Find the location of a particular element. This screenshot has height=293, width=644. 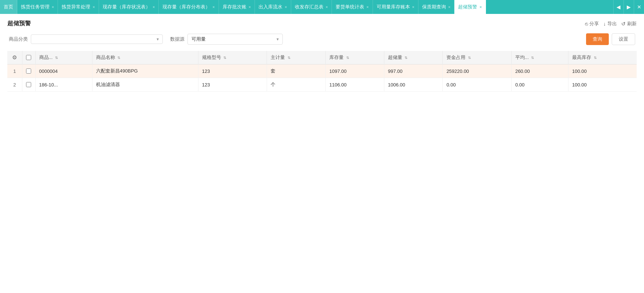

sort-icon-product-code: ⇅ is located at coordinates (56, 58).